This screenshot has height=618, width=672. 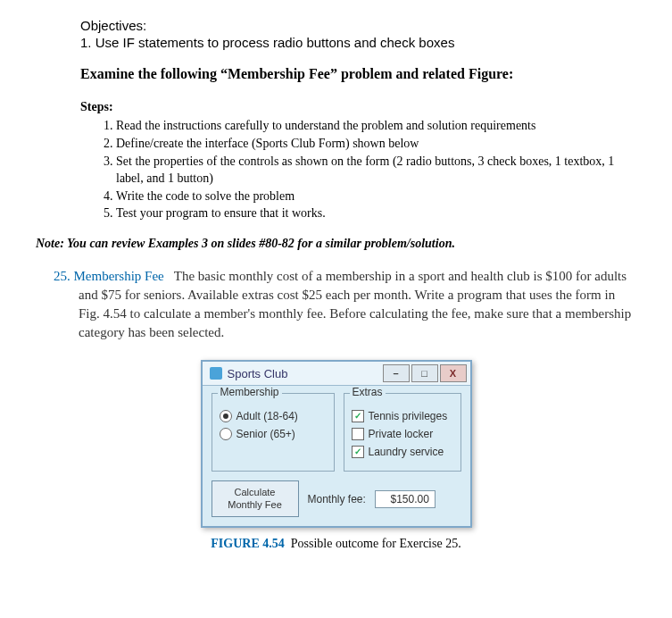 What do you see at coordinates (266, 434) in the screenshot?
I see `radio-senior-label: Senior (65+)` at bounding box center [266, 434].